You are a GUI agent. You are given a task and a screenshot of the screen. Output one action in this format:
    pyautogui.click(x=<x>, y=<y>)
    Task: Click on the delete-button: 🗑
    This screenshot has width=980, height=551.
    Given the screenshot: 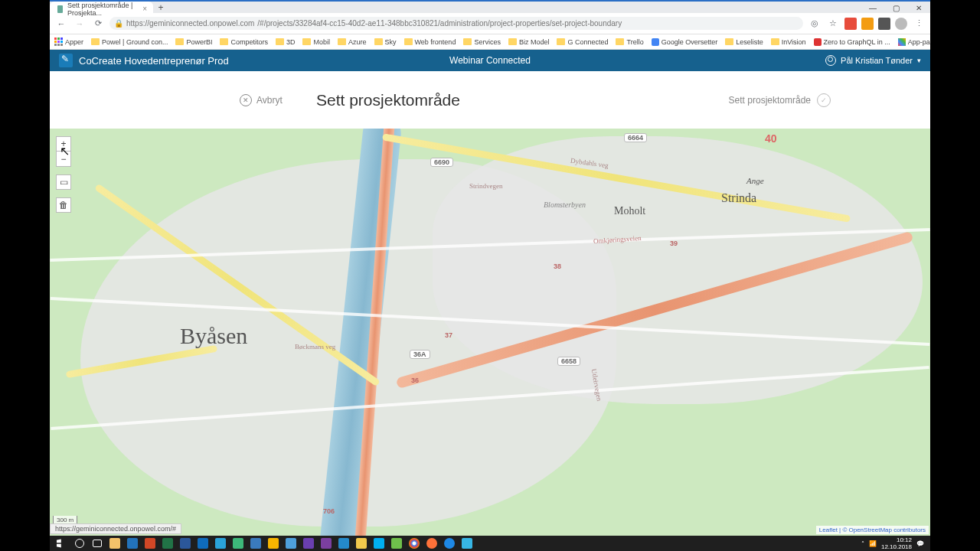 What is the action you would take?
    pyautogui.click(x=64, y=205)
    